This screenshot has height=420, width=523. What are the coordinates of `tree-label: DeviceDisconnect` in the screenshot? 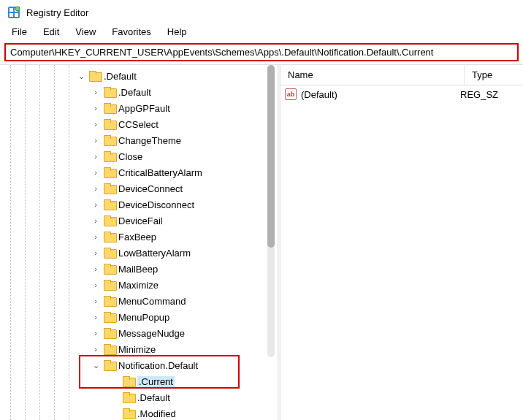 It's located at (156, 205).